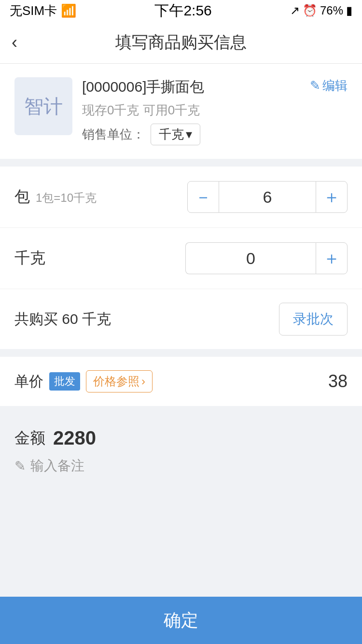  What do you see at coordinates (332, 11) in the screenshot?
I see `battery-text: 76%` at bounding box center [332, 11].